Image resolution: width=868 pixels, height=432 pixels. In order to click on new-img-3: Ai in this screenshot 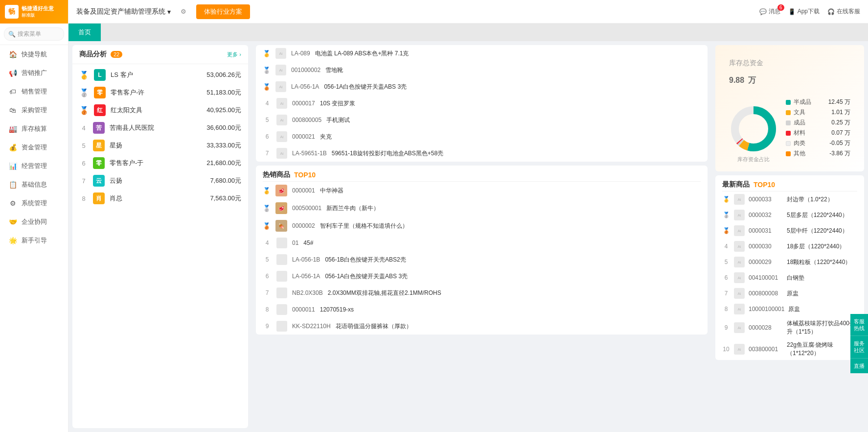, I will do `click(739, 231)`.